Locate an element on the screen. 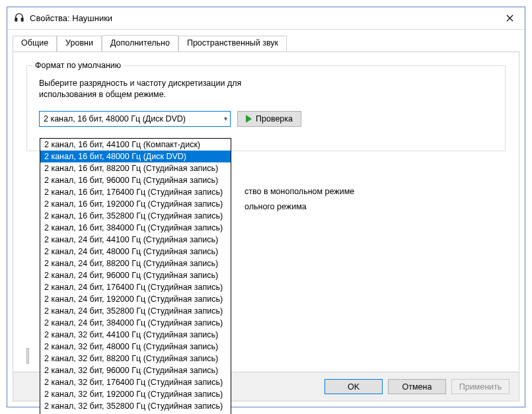 Image resolution: width=532 pixels, height=414 pixels. format-combobox: 2 канал, 16 бит, 48000 Гц (Диск DVD) ▾ is located at coordinates (135, 119).